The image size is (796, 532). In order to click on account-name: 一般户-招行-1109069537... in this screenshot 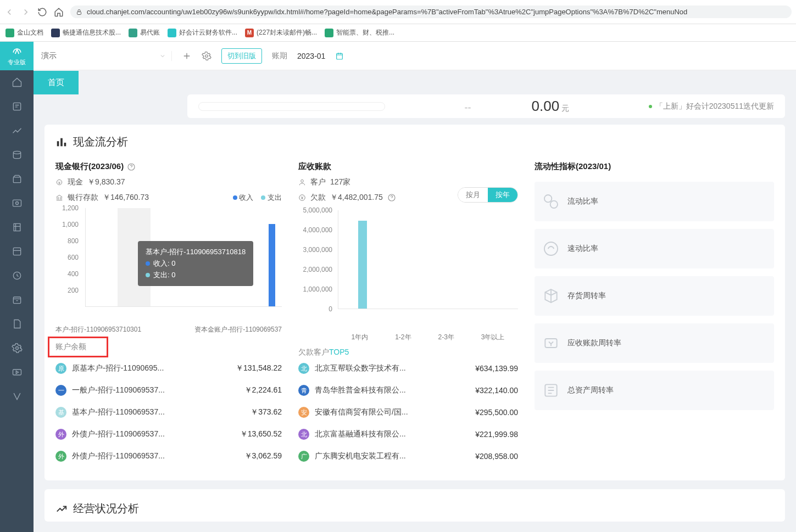, I will do `click(119, 390)`.